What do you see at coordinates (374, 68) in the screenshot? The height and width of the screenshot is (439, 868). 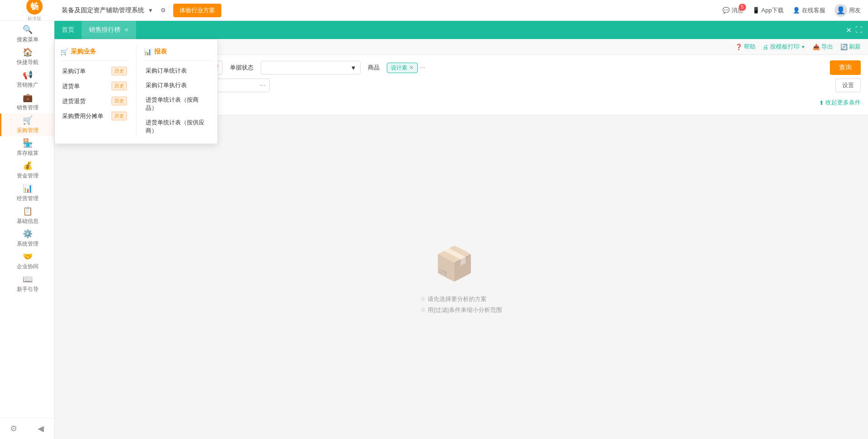 I see `goods-label: 商品` at bounding box center [374, 68].